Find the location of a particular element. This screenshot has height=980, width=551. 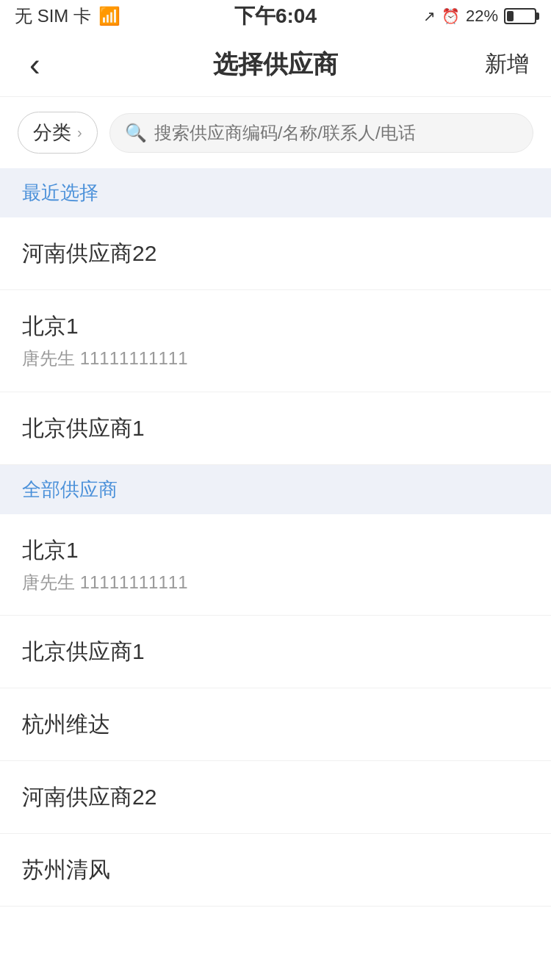

battery-percent: 22% is located at coordinates (482, 16).